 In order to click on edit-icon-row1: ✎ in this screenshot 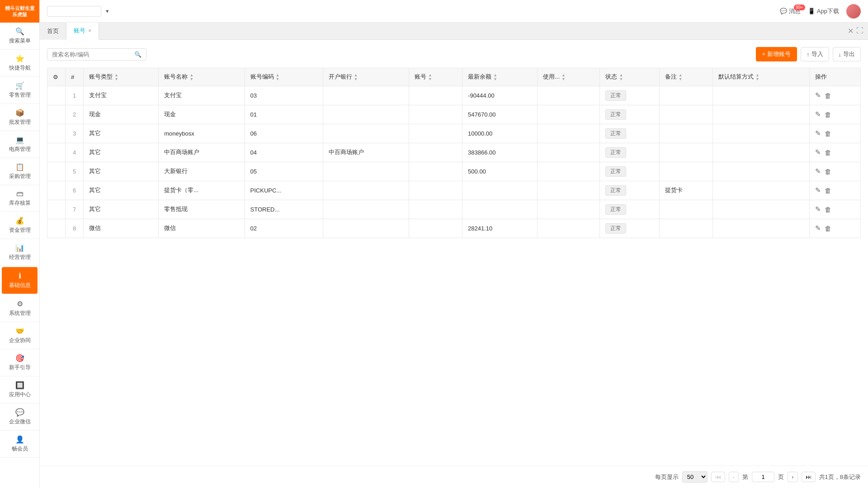, I will do `click(818, 95)`.